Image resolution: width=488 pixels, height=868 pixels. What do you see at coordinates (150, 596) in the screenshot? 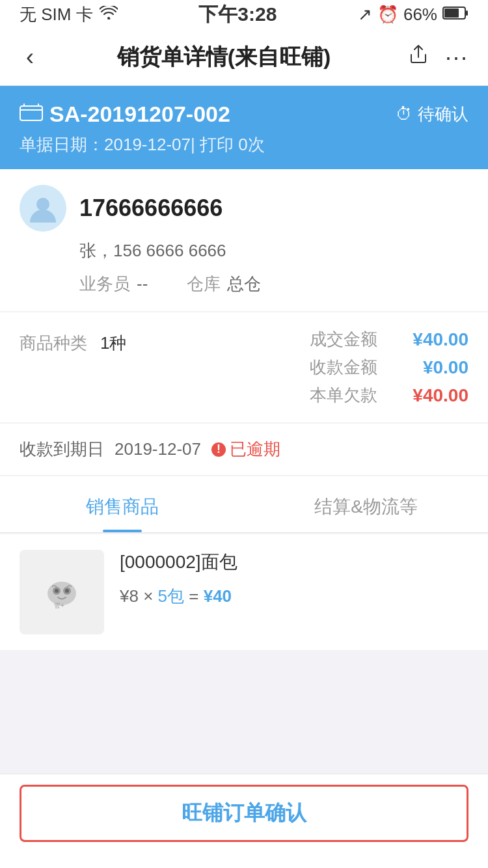
I see `product-multiply: ×` at bounding box center [150, 596].